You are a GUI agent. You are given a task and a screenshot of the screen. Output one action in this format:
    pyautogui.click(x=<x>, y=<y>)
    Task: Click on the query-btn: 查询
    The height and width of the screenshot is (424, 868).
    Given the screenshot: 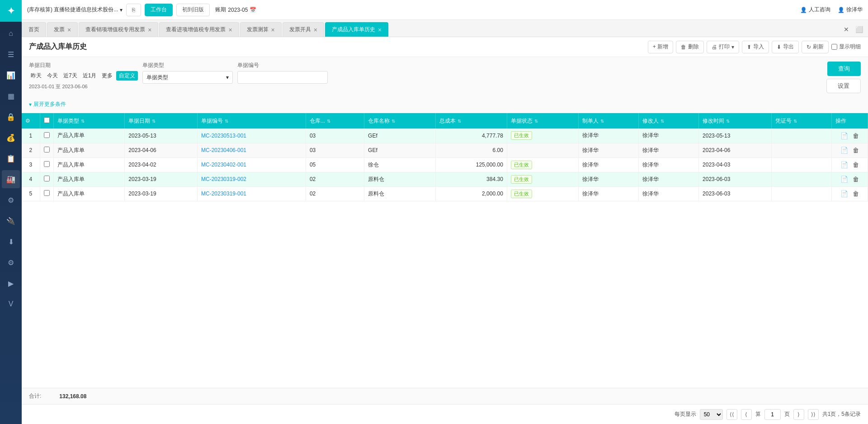 What is the action you would take?
    pyautogui.click(x=844, y=69)
    